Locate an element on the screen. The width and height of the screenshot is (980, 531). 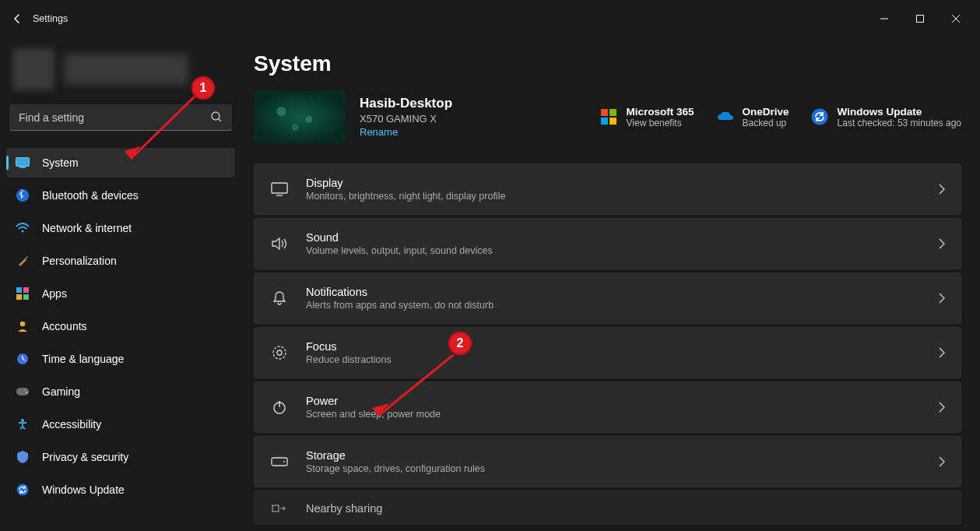
nav-label: Gaming is located at coordinates (61, 392).